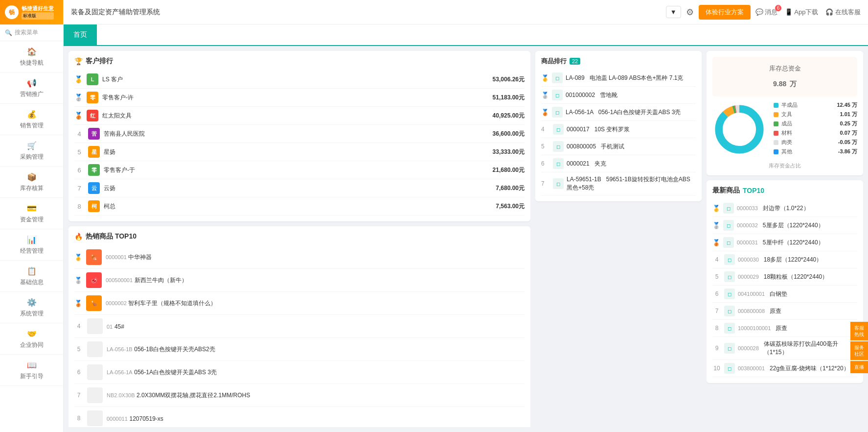  Describe the element at coordinates (32, 188) in the screenshot. I see `sidebar-item-label: 库存核算` at that location.